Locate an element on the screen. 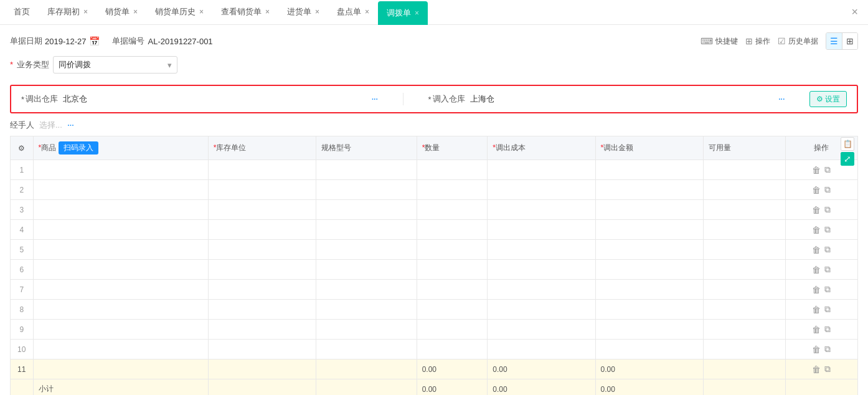 This screenshot has width=868, height=395. delete-icon-3: 🗑 is located at coordinates (816, 210).